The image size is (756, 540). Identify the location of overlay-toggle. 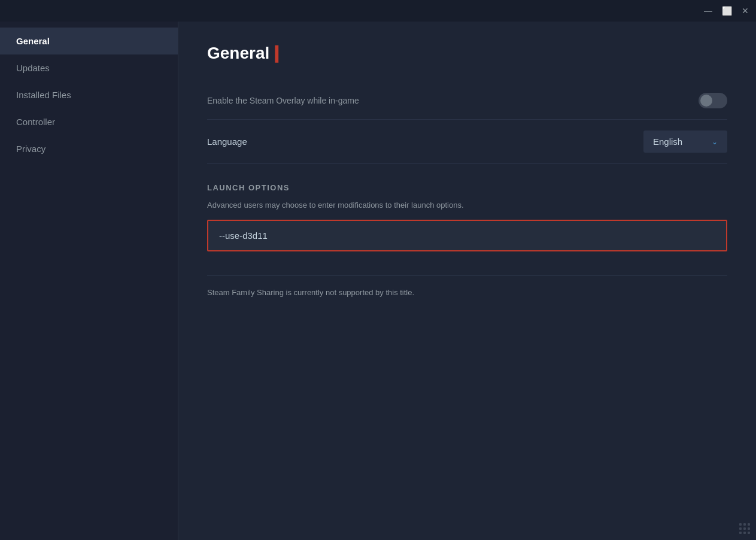
(713, 101).